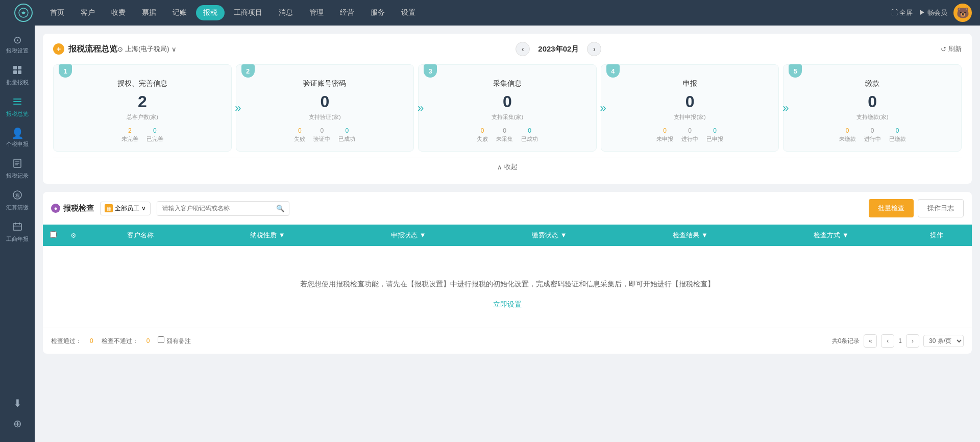 This screenshot has height=442, width=980. I want to click on month-navigation: ‹ 2023年02月 ›, so click(558, 49).